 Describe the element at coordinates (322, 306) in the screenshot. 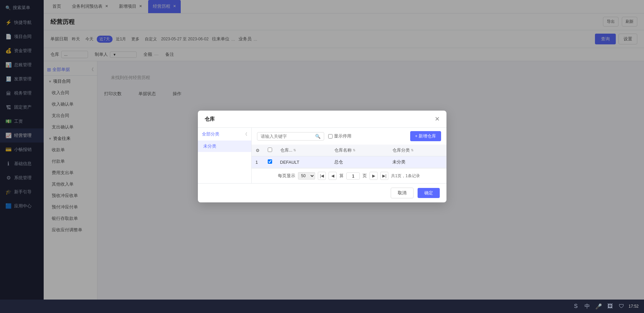

I see `taskbar: S 中 🎤 🖼 🛡 17:52` at that location.